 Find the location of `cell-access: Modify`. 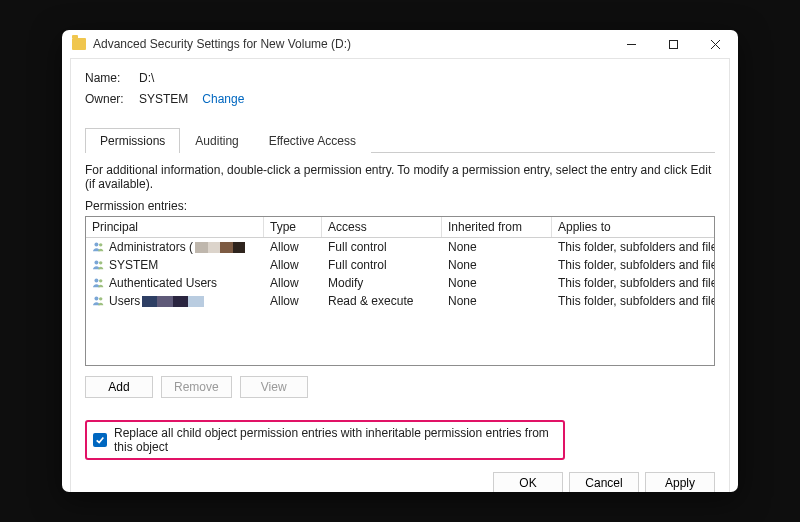

cell-access: Modify is located at coordinates (382, 283).